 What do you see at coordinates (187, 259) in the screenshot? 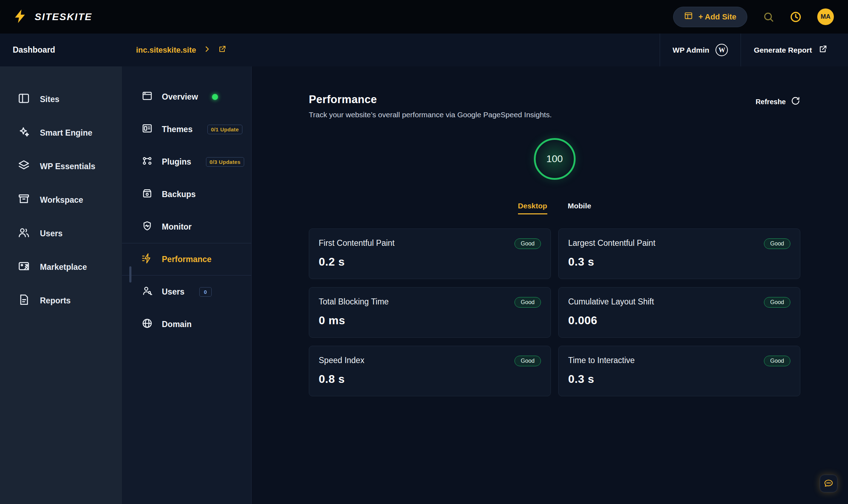
I see `site-nav-label: Performance` at bounding box center [187, 259].